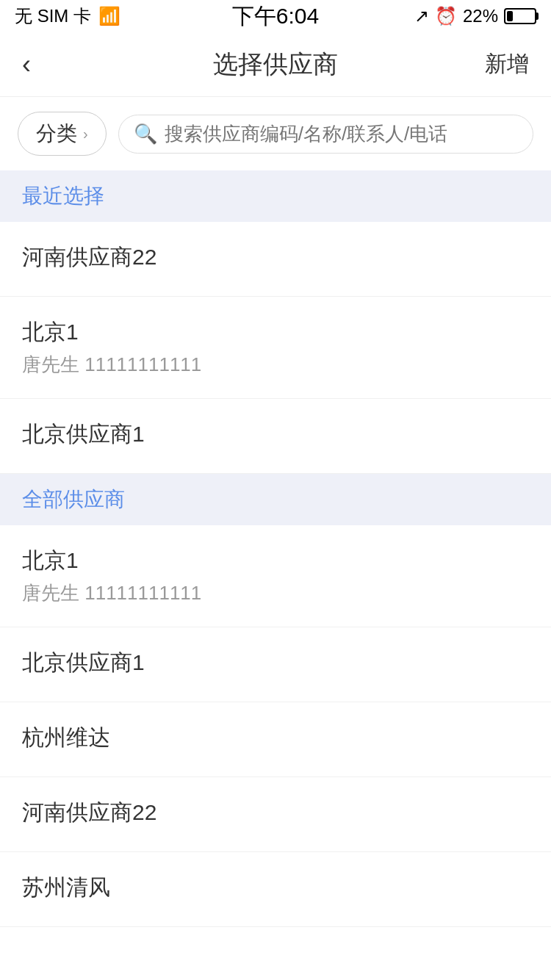 The width and height of the screenshot is (551, 980). What do you see at coordinates (276, 16) in the screenshot?
I see `status-bar: 无 SIM 卡 📶 下午6:04 ↗ ⏰ 22%` at bounding box center [276, 16].